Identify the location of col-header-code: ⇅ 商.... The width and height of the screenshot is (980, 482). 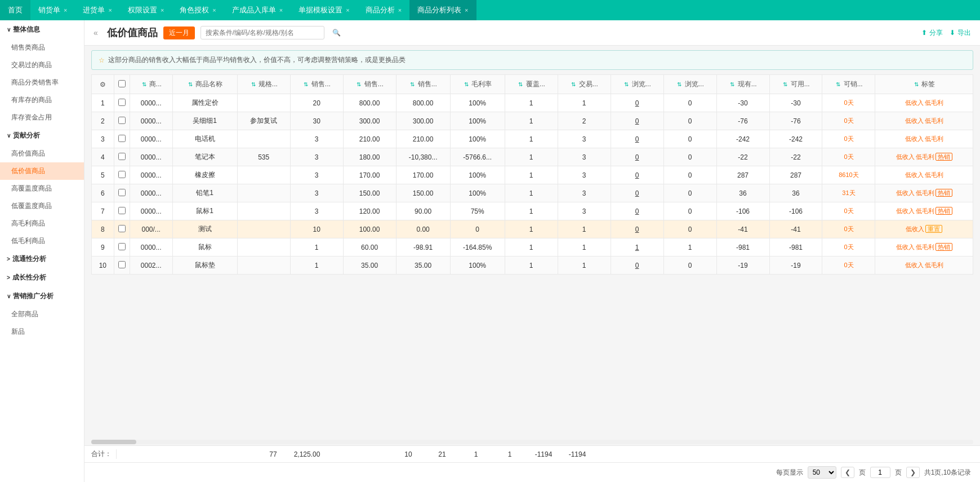
(151, 85).